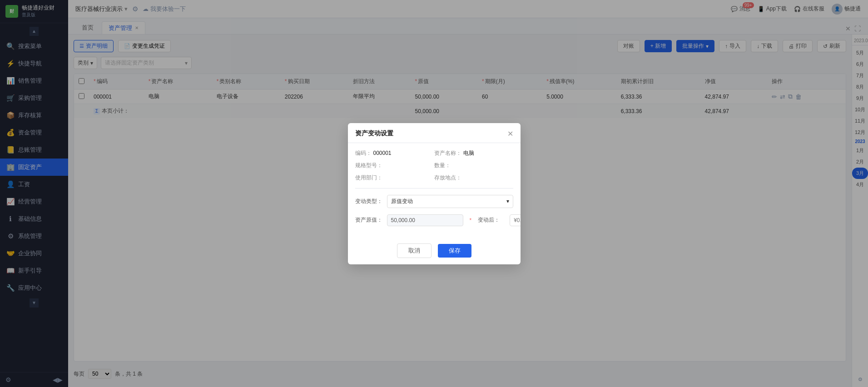 This screenshot has width=868, height=387. Describe the element at coordinates (425, 220) in the screenshot. I see `asset-value-input` at that location.